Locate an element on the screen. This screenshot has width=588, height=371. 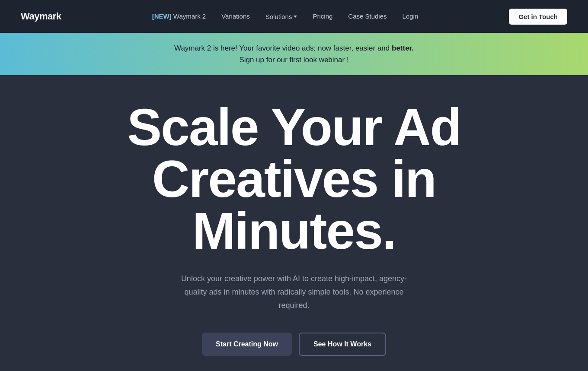
hero-title-line1: Scale Your Ad is located at coordinates (294, 127).